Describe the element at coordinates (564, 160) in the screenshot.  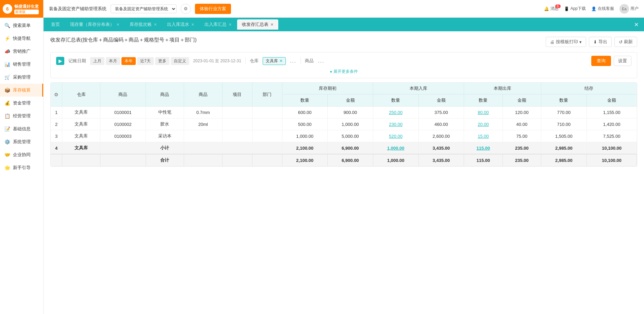
I see `total-closing-qty: 2,985.00` at that location.